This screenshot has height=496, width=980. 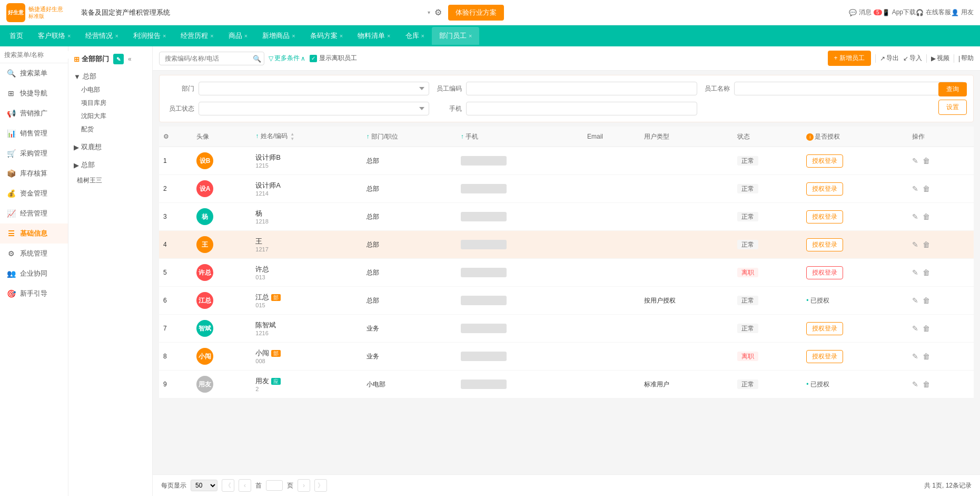 What do you see at coordinates (314, 89) in the screenshot?
I see `dept-select` at bounding box center [314, 89].